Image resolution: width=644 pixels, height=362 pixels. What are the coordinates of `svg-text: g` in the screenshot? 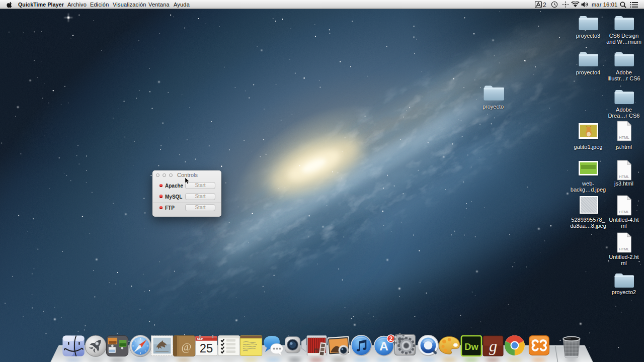 It's located at (493, 346).